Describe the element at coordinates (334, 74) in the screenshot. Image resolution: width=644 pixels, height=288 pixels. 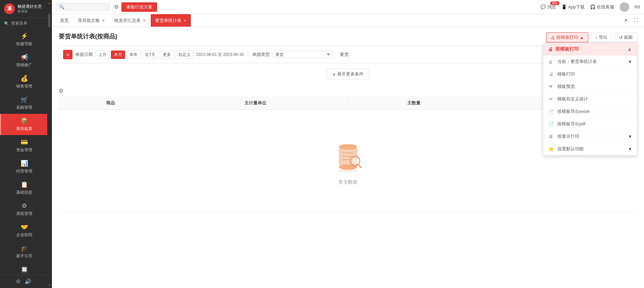
I see `expand-more-icon: ∨` at that location.